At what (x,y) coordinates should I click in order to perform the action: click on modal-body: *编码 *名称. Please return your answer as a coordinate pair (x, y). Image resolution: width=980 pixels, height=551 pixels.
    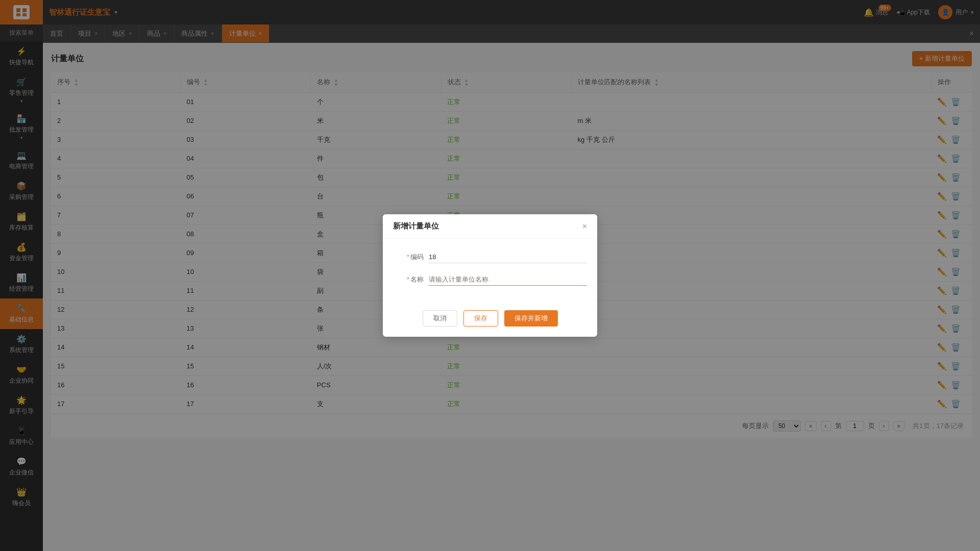
    Looking at the image, I should click on (490, 271).